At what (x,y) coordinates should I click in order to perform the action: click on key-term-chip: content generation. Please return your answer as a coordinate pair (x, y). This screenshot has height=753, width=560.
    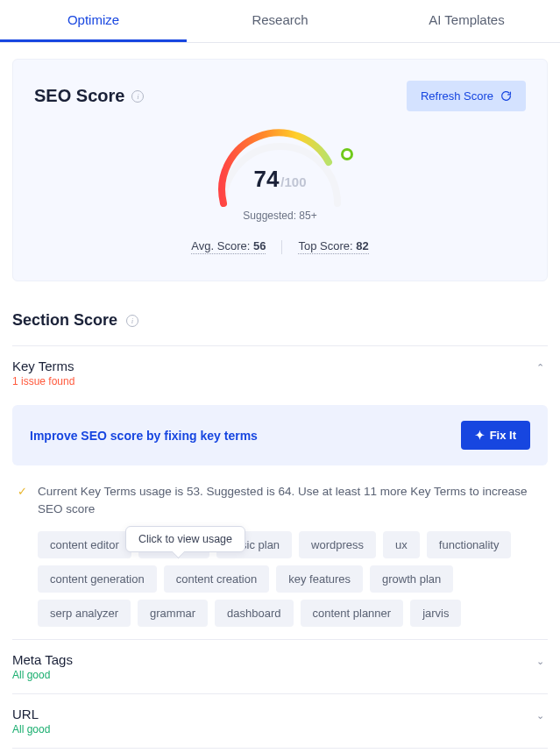
    Looking at the image, I should click on (97, 579).